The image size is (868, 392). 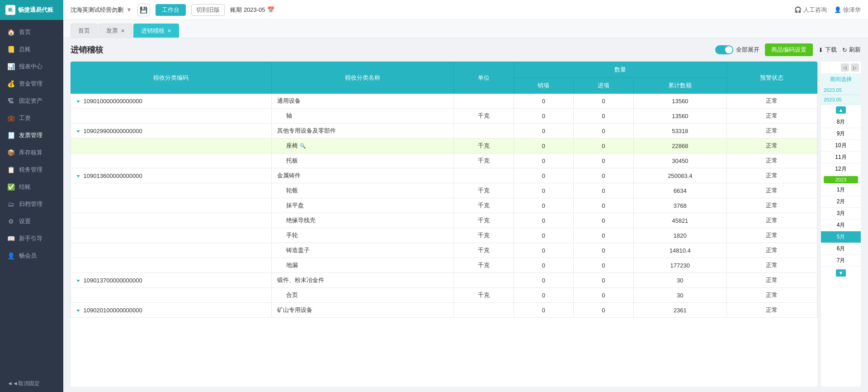 I want to click on sidebar-item-salary: 💼 工资, so click(x=32, y=118).